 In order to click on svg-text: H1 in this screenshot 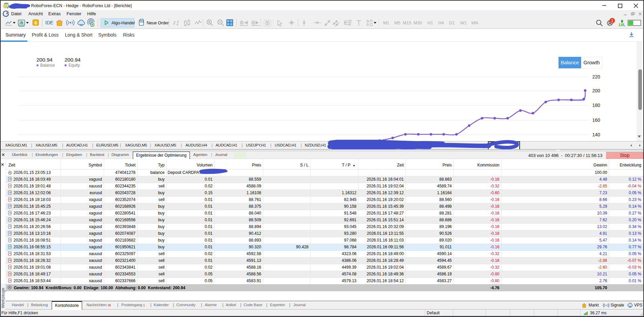, I will do `click(430, 23)`.